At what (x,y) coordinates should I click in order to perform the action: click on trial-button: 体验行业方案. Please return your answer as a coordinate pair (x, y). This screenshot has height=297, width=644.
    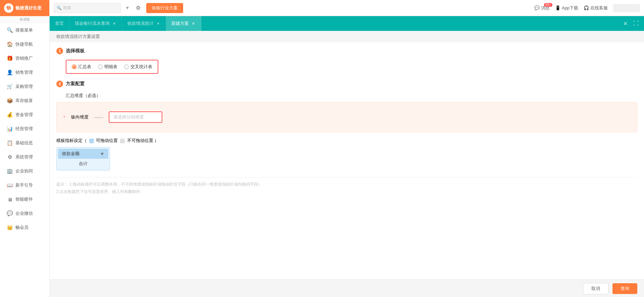
    Looking at the image, I should click on (165, 8).